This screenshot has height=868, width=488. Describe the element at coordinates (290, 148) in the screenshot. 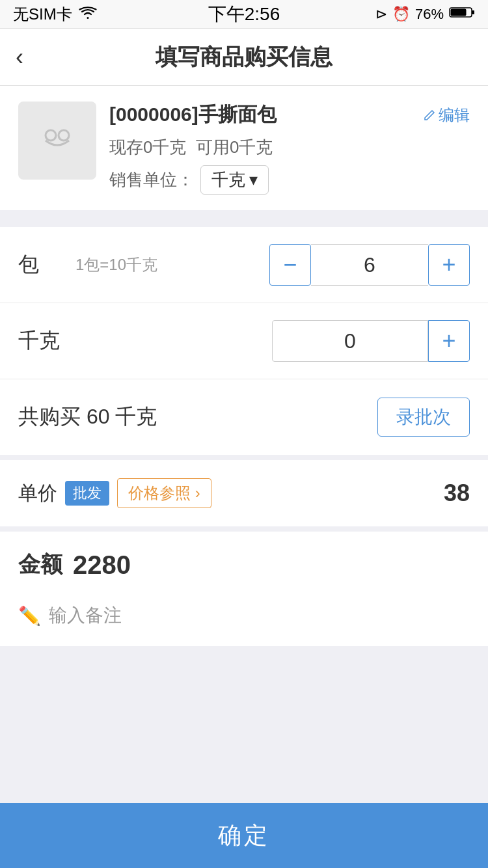

I see `product-info: [0000006]手撕面包 编辑 现存0千克 可用0千克 销售单位： 千克 ▾` at that location.